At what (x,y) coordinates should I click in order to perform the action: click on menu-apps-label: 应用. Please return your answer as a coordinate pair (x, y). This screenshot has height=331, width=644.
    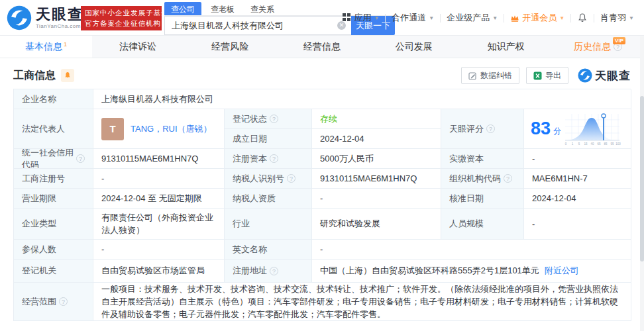
    Looking at the image, I should click on (362, 18).